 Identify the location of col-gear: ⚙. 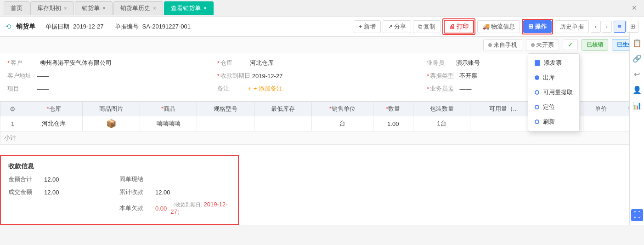
(13, 109).